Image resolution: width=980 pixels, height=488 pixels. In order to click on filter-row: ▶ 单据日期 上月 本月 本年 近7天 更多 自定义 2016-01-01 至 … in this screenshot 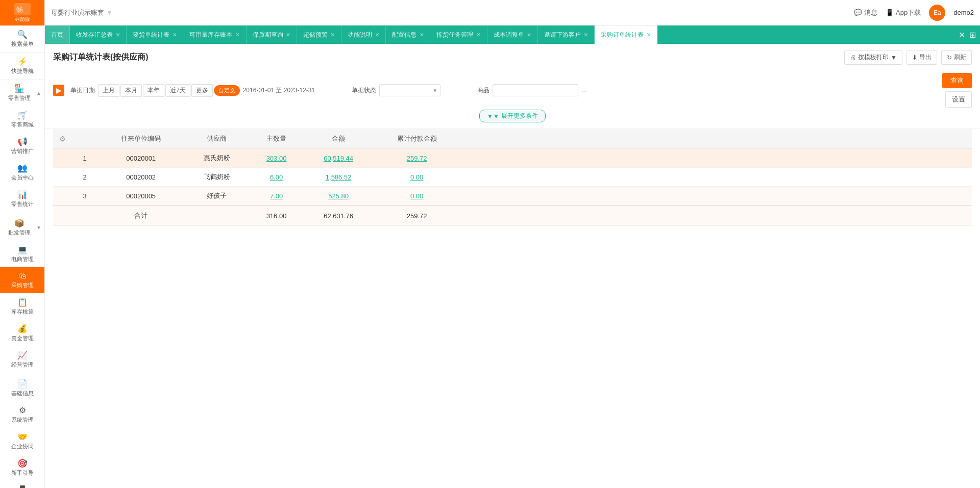, I will do `click(512, 90)`.